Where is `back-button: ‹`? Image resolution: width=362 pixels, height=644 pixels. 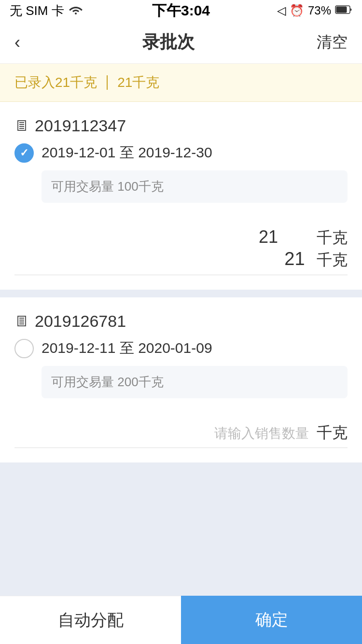
back-button: ‹ is located at coordinates (17, 42).